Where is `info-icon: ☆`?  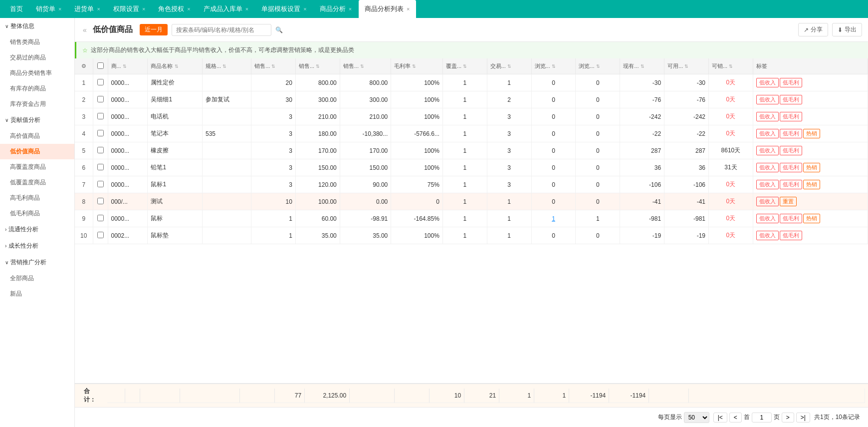 info-icon: ☆ is located at coordinates (85, 50).